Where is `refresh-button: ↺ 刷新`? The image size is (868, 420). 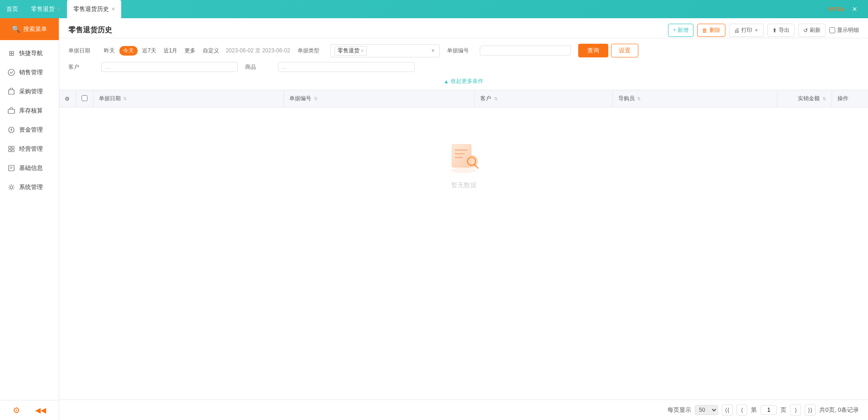 refresh-button: ↺ 刷新 is located at coordinates (812, 30).